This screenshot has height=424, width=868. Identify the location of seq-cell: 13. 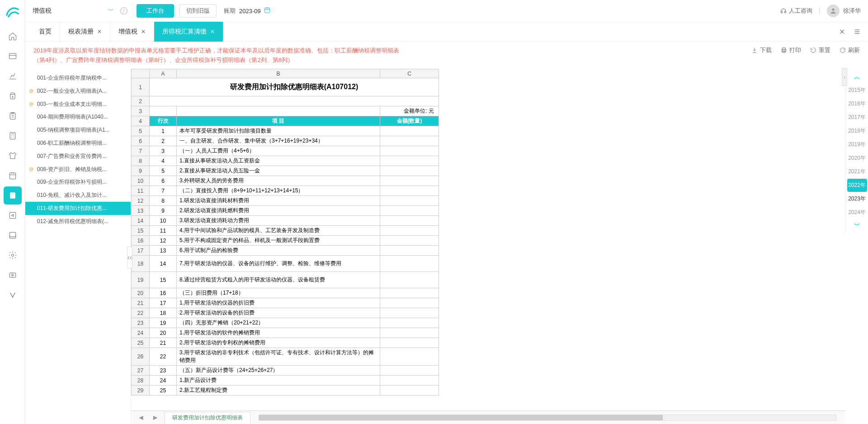
(163, 251).